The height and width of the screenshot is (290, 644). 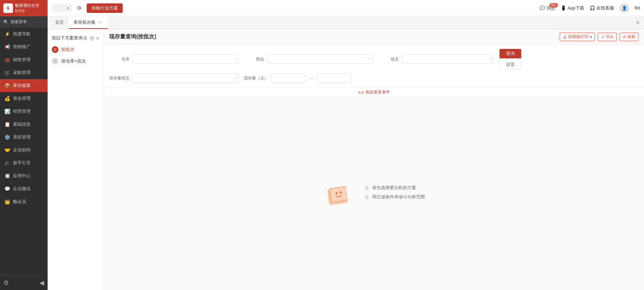 I want to click on sidebar-nav: ⚡ 快捷导航 📢 营销推广 💼 销售管理 🛒 采购管理 📦 库存核算 💰 资金管…, so click(x=24, y=151).